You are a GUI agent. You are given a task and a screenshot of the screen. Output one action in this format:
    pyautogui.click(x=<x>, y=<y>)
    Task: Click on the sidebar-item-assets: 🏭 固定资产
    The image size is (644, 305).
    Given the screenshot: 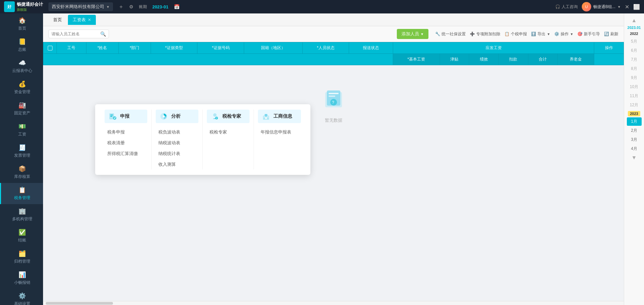 What is the action you would take?
    pyautogui.click(x=22, y=109)
    